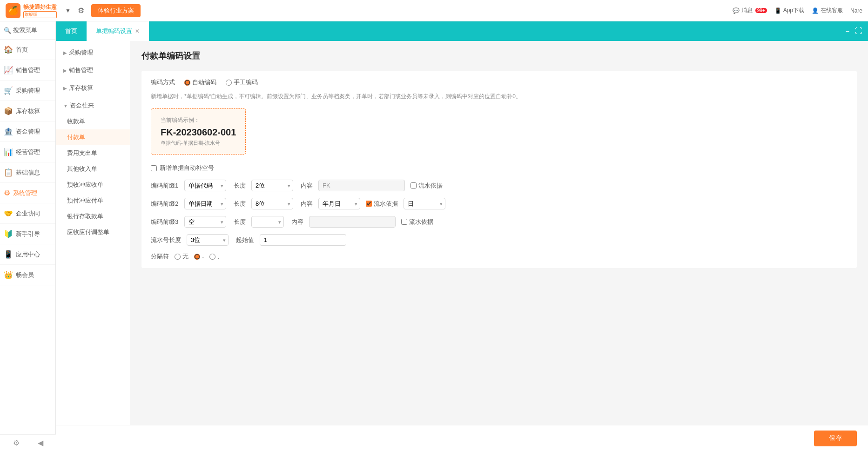 Image resolution: width=868 pixels, height=451 pixels. Describe the element at coordinates (242, 82) in the screenshot. I see `manual-encode-option: 手工编码` at that location.